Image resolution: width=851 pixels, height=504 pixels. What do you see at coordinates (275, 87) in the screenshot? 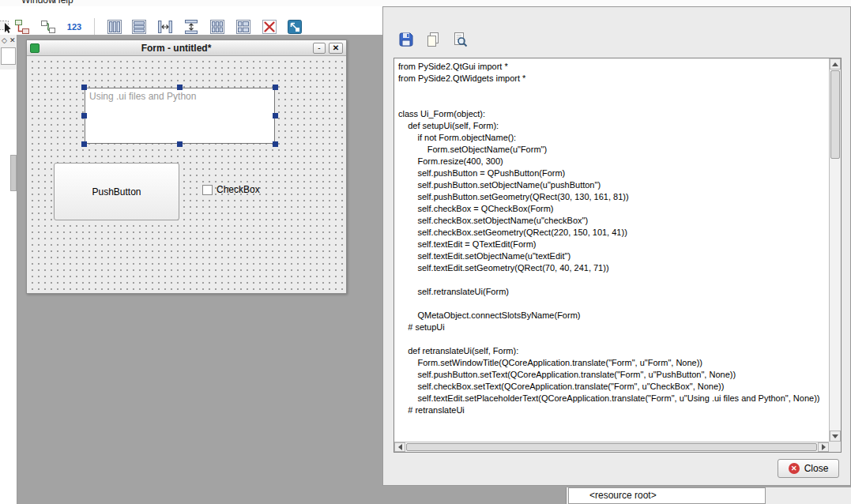
I see `selection-handle-ne` at bounding box center [275, 87].